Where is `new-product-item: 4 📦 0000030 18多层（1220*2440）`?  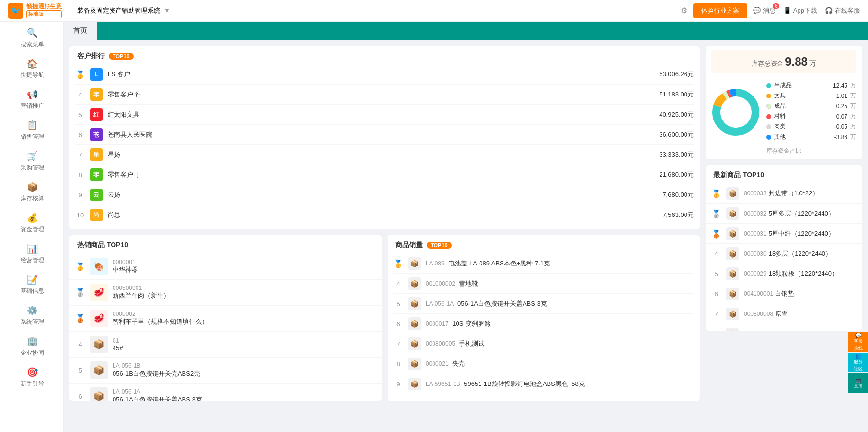 new-product-item: 4 📦 0000030 18多层（1220*2440） is located at coordinates (784, 254).